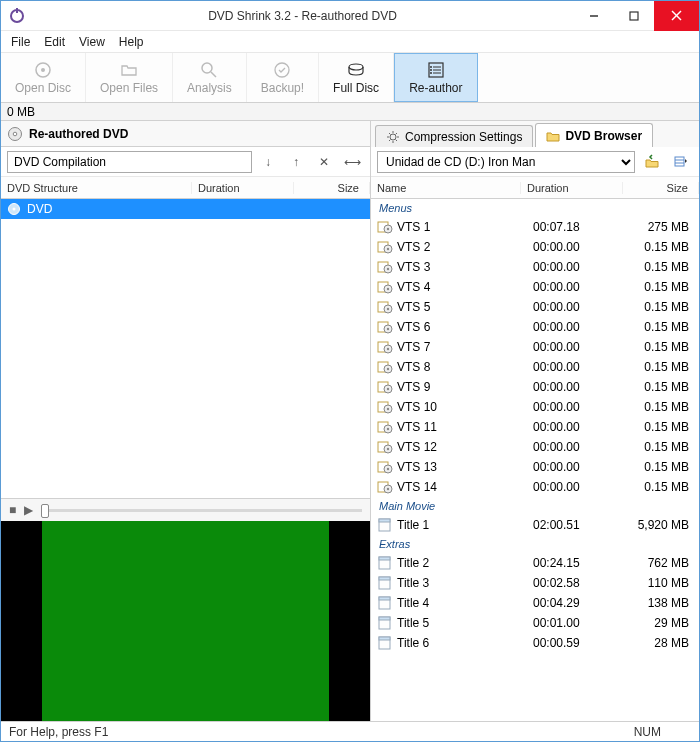  What do you see at coordinates (658, 563) in the screenshot?
I see `item-size: 762 MB` at bounding box center [658, 563].